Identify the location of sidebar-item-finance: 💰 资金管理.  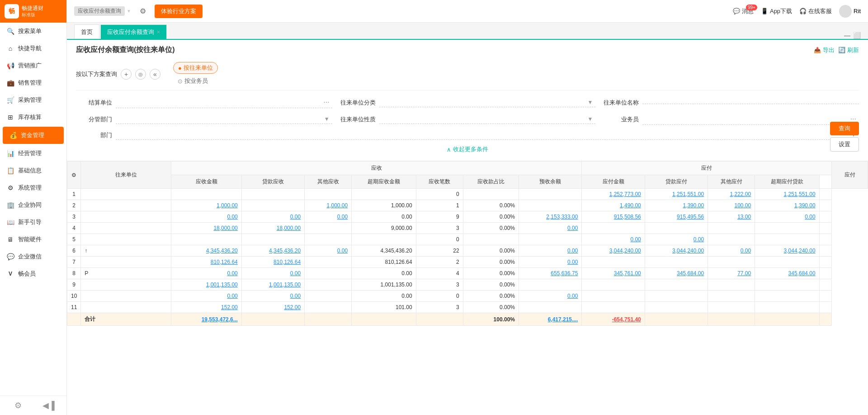
(33, 135).